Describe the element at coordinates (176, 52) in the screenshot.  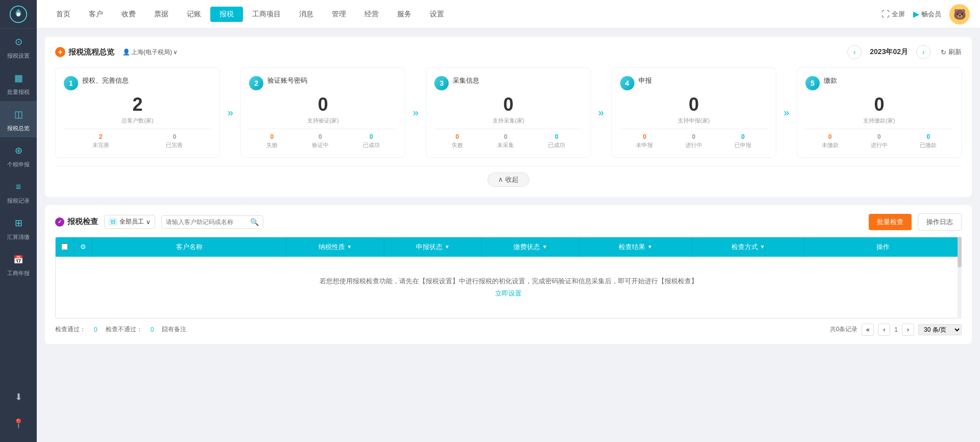
I see `chevron-down-icon: ∨` at that location.